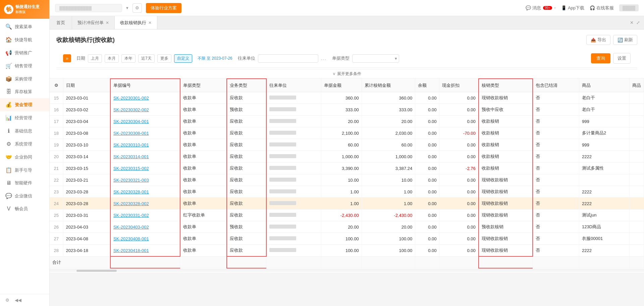  What do you see at coordinates (347, 251) in the screenshot?
I see `table-row: 28 2023-04-18 SK-20230418-001 收款单 应收款 10…` at bounding box center [347, 251].